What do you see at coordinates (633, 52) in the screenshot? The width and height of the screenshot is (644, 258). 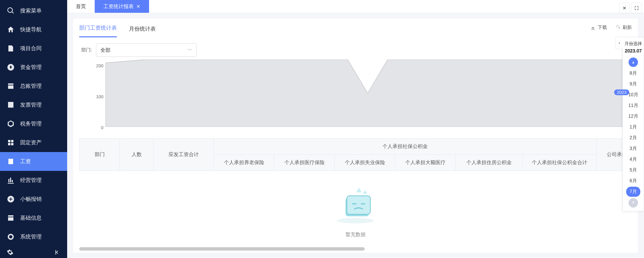 I see `month-picker-current: 2023.07` at bounding box center [633, 52].